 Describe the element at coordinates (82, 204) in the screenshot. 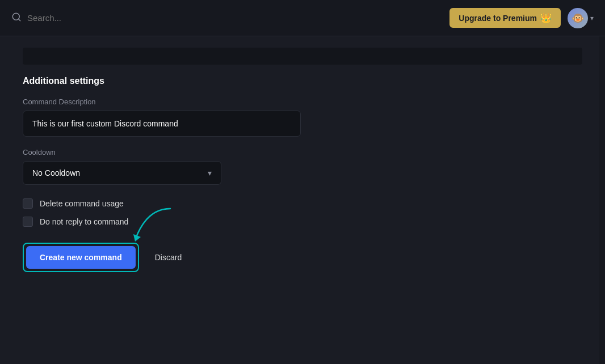

I see `delete-command-label: Delete command usage` at that location.